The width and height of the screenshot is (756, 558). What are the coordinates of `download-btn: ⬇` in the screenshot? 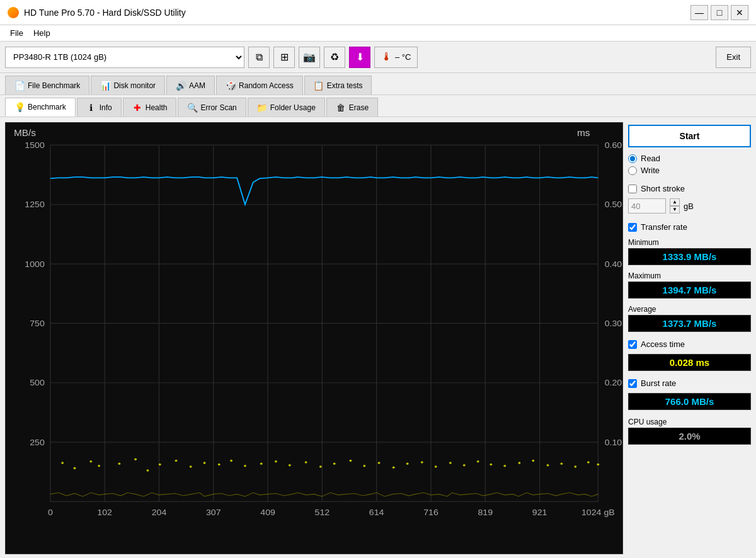 It's located at (360, 57).